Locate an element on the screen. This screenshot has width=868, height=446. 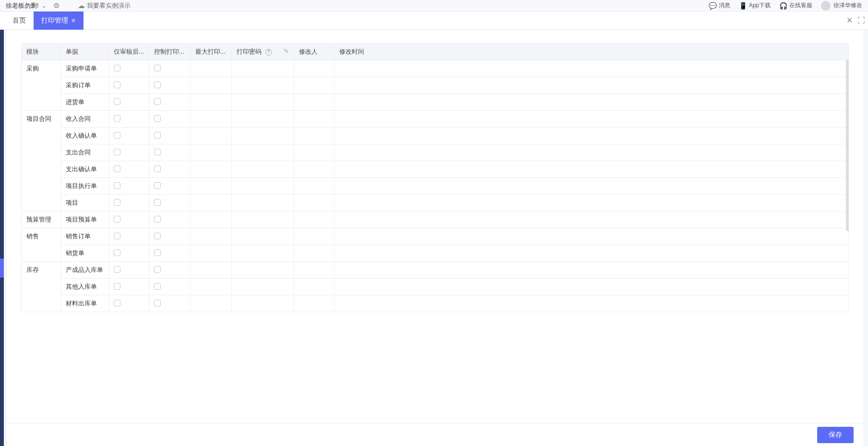
company-selector: 徐老板勿删! ⌄ is located at coordinates (26, 6).